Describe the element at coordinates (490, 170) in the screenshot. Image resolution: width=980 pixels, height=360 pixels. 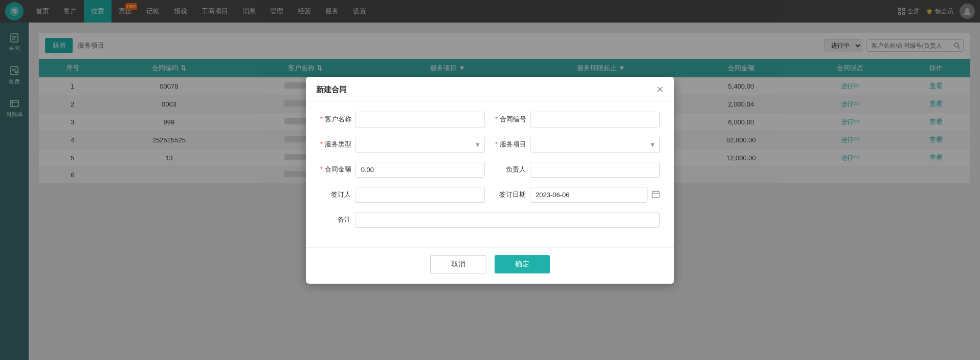
I see `form-row-3: 合同金额 负责人` at that location.